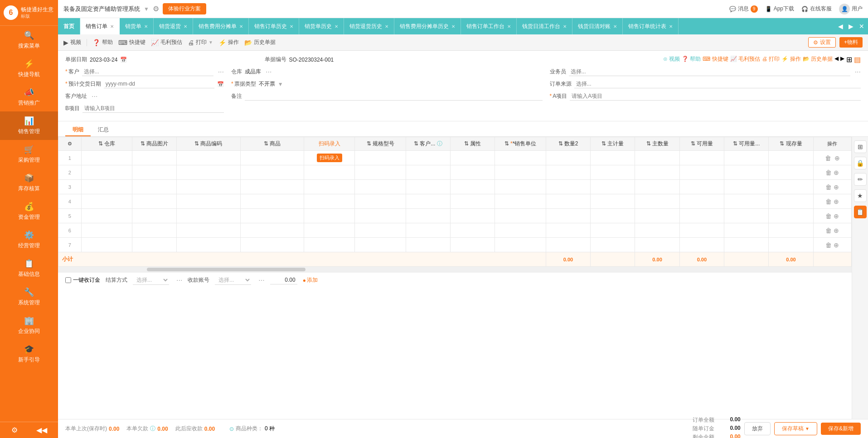  I want to click on right-panel-lock-icon: 🔒, so click(860, 163).